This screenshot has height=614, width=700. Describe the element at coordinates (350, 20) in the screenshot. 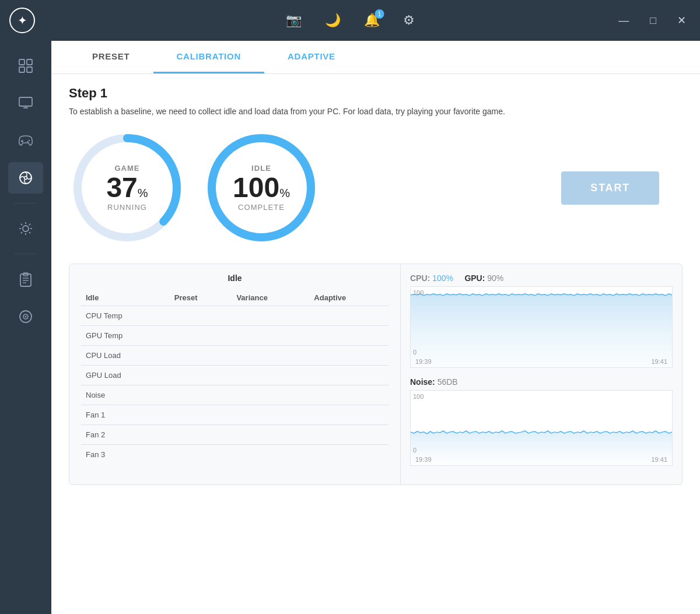

I see `titlebar-center-icons: 📷 🌙 🔔 1 ⚙` at that location.